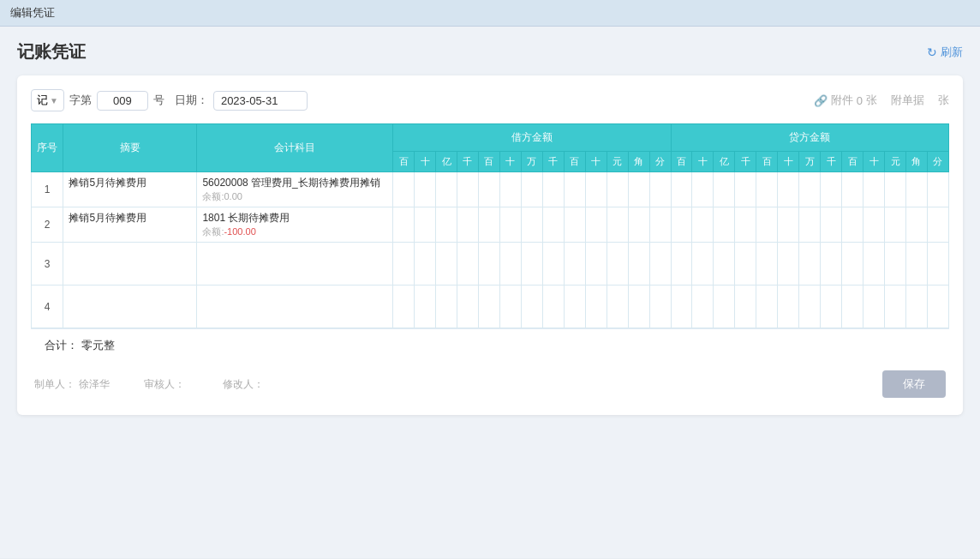  I want to click on sub-debit-fen: 分, so click(660, 162).